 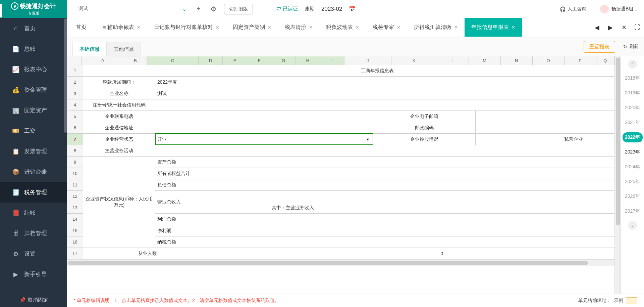 What do you see at coordinates (332, 9) in the screenshot?
I see `period-value: 2023-02` at bounding box center [332, 9].